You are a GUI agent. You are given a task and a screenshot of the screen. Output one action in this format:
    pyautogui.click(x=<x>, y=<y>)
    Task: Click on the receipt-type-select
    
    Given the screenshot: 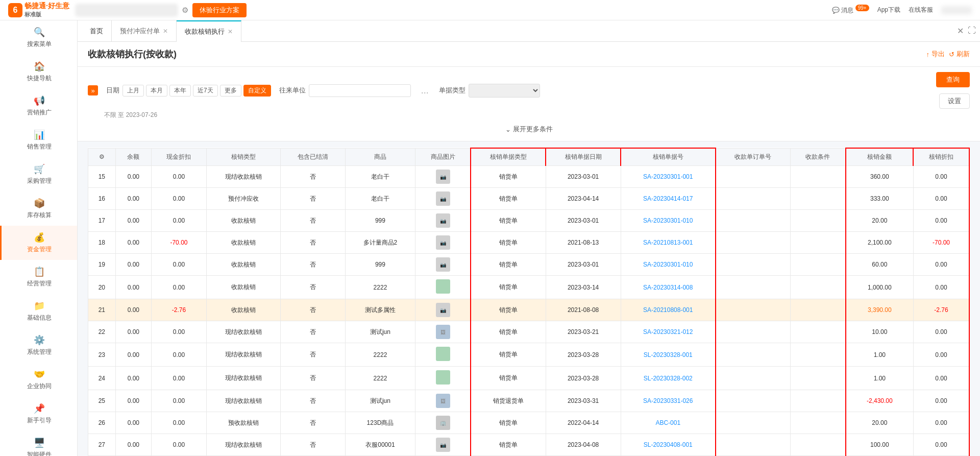 What is the action you would take?
    pyautogui.click(x=504, y=91)
    